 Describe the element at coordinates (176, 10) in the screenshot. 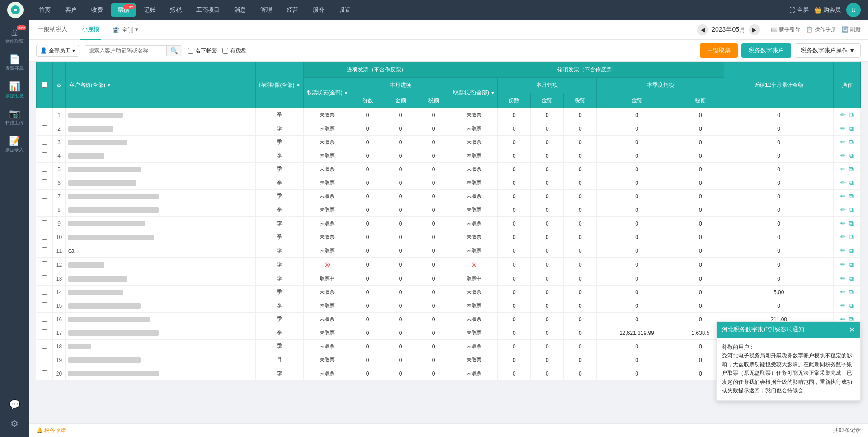

I see `nav-tax: 报税` at that location.